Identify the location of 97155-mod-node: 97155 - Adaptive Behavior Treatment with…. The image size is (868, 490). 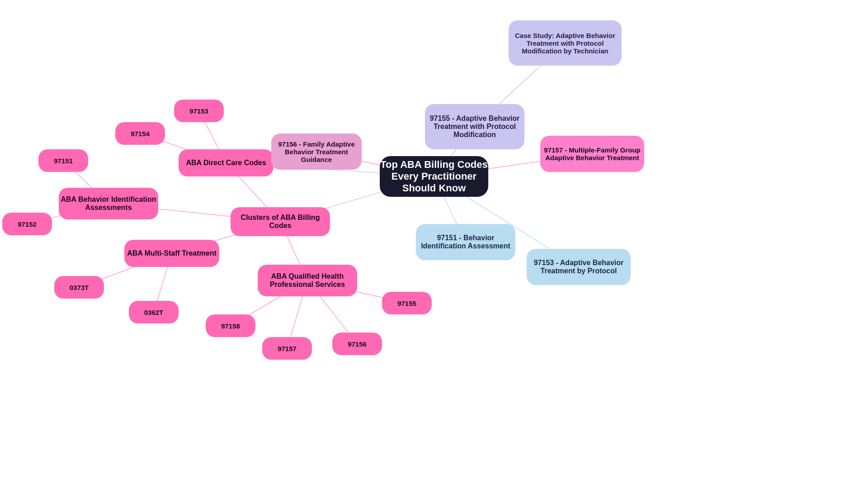
(475, 127).